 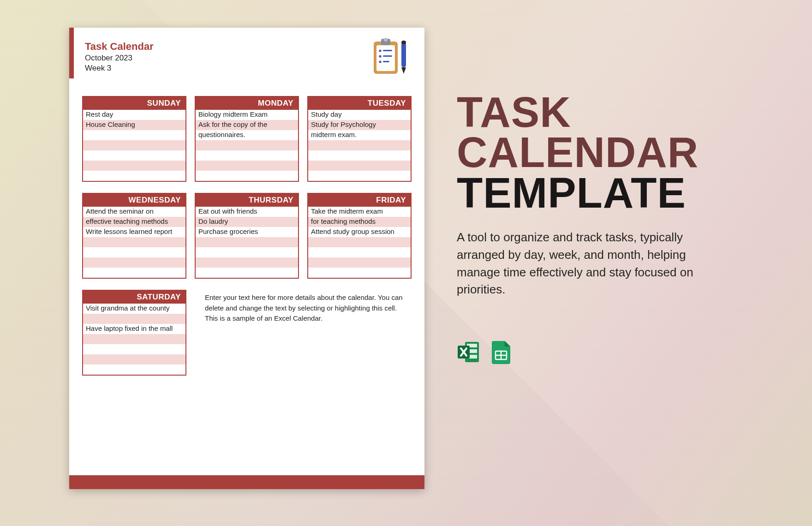 What do you see at coordinates (134, 125) in the screenshot?
I see `task-row: House Cleaning` at bounding box center [134, 125].